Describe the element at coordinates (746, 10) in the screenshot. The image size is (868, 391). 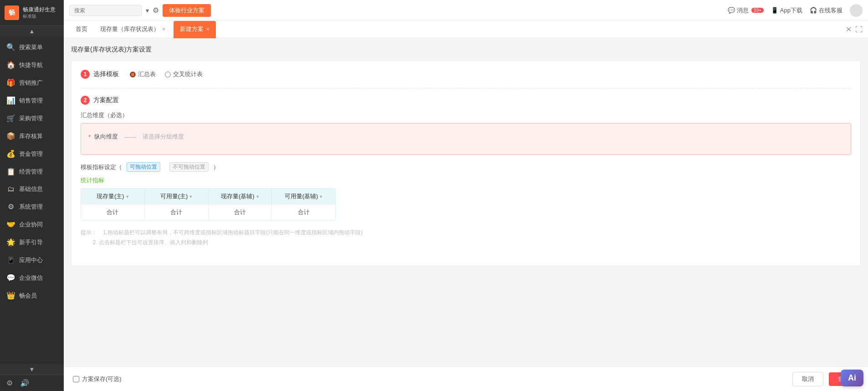
I see `messages-item: 💬 消息 99+` at that location.